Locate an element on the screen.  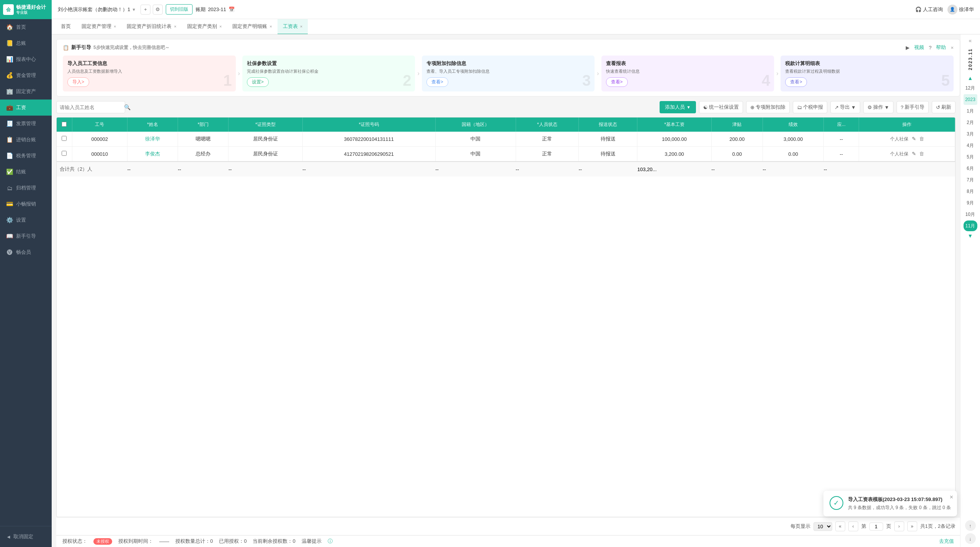
search-input is located at coordinates (92, 107).